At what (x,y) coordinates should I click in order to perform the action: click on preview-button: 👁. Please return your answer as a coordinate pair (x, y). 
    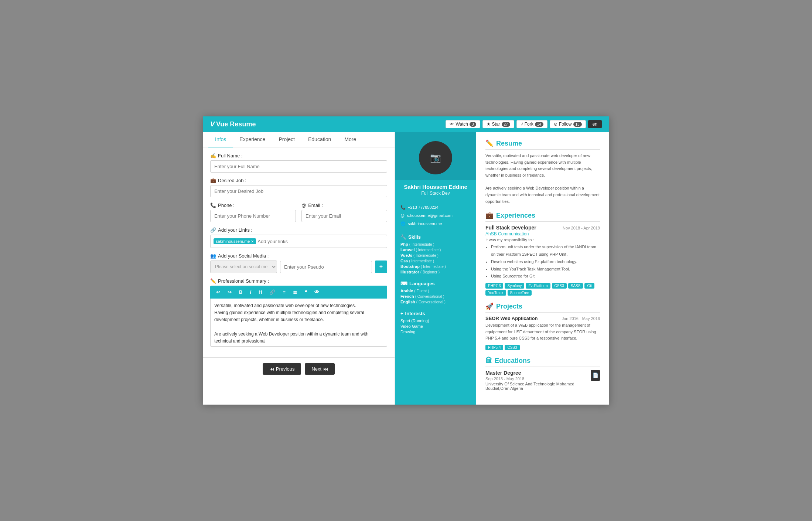
    Looking at the image, I should click on (317, 292).